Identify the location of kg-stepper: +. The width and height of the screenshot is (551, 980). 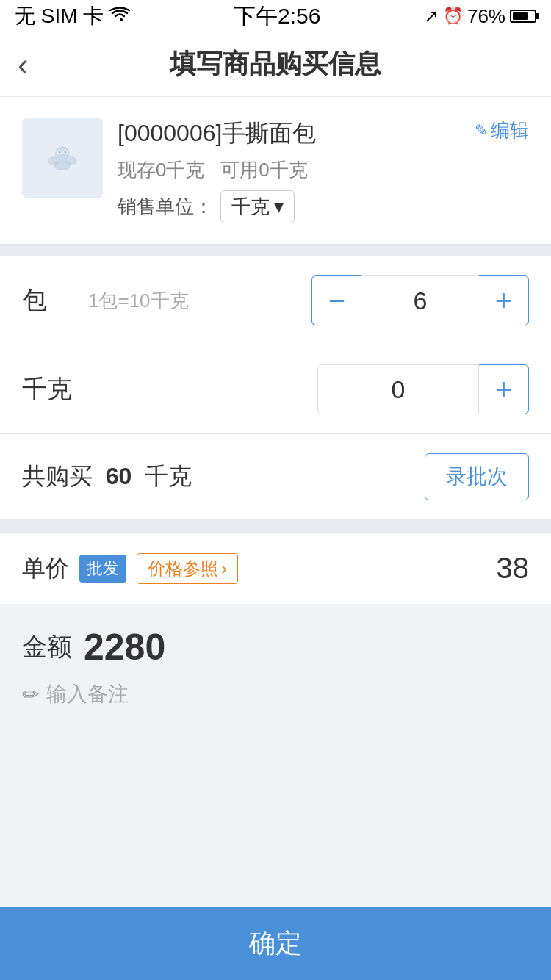
(423, 389).